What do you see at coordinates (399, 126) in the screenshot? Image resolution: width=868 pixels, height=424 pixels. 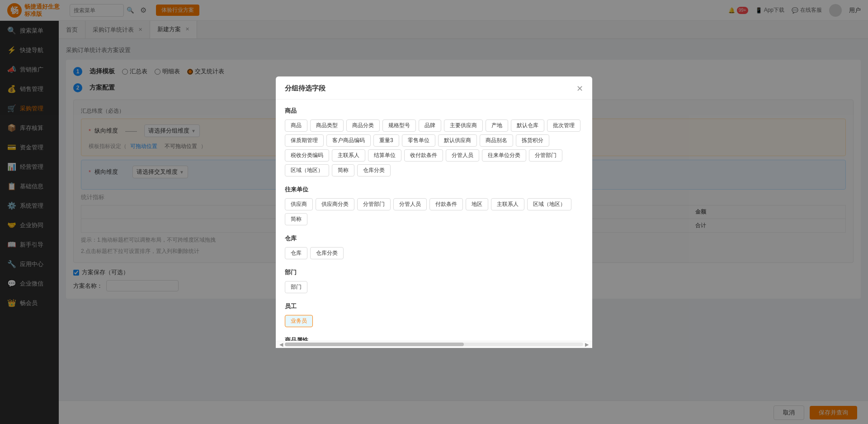 I see `field-tag-0-3: 规格型号` at bounding box center [399, 126].